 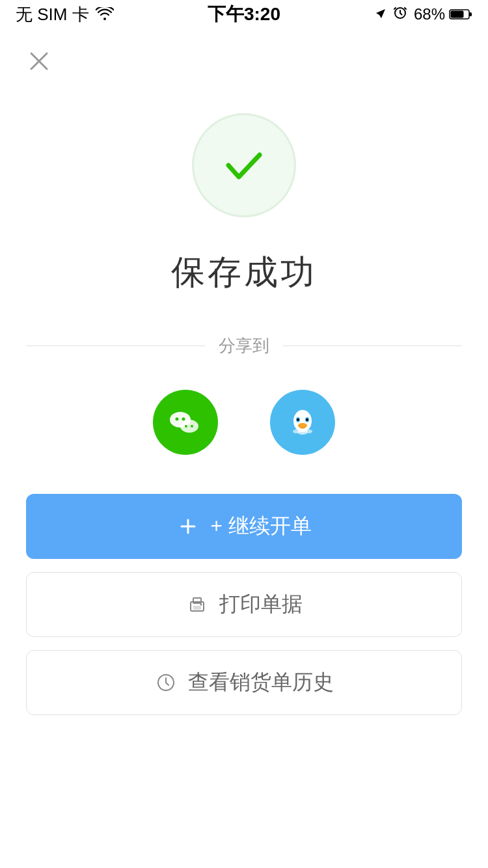 What do you see at coordinates (303, 422) in the screenshot?
I see `qq-icon` at bounding box center [303, 422].